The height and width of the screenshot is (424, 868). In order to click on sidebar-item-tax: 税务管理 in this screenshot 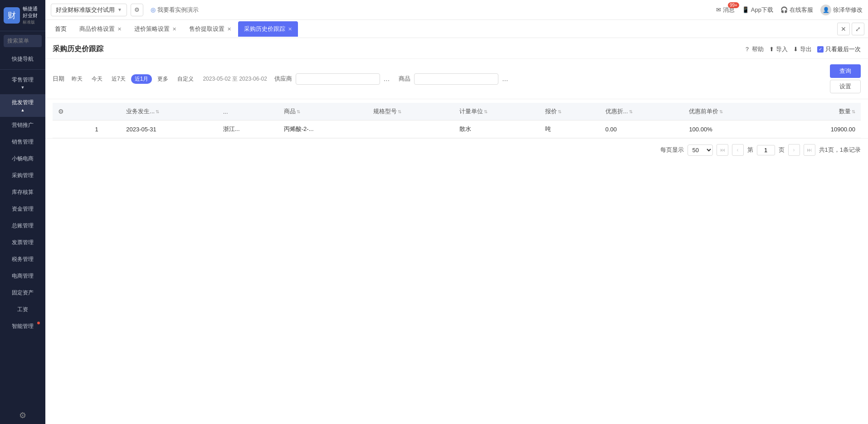, I will do `click(23, 259)`.